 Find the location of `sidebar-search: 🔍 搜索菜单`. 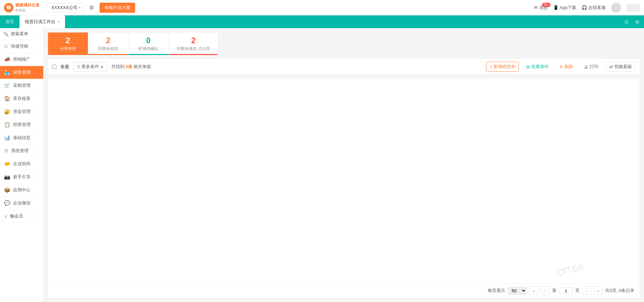

sidebar-search: 🔍 搜索菜单 is located at coordinates (21, 34).